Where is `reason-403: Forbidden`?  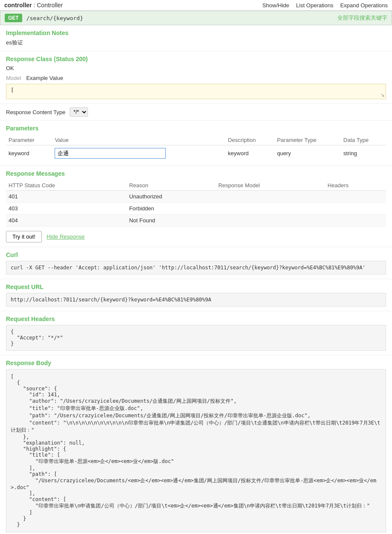 reason-403: Forbidden is located at coordinates (171, 209).